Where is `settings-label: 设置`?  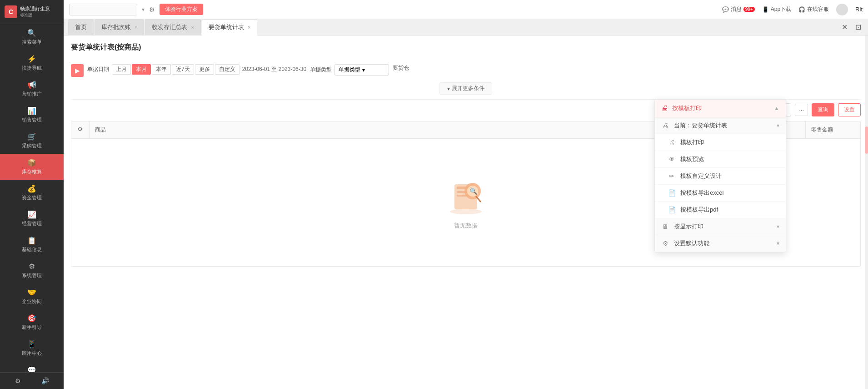
settings-label: 设置 is located at coordinates (849, 110).